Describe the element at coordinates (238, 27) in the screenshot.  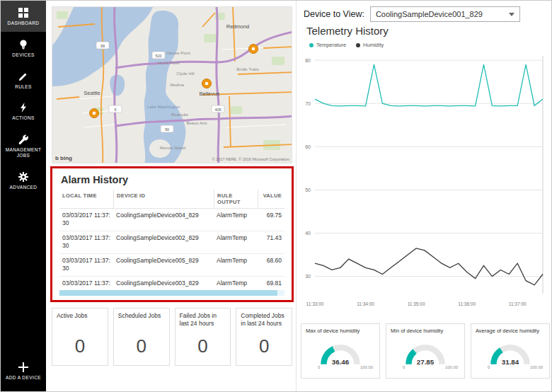
I see `svg-text: Redmond` at that location.